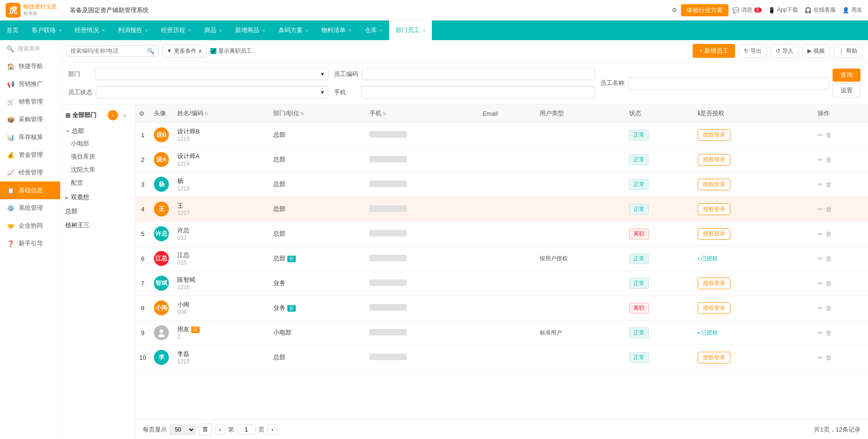 The width and height of the screenshot is (868, 439). Describe the element at coordinates (183, 430) in the screenshot. I see `per-page-select: 50 100` at that location.